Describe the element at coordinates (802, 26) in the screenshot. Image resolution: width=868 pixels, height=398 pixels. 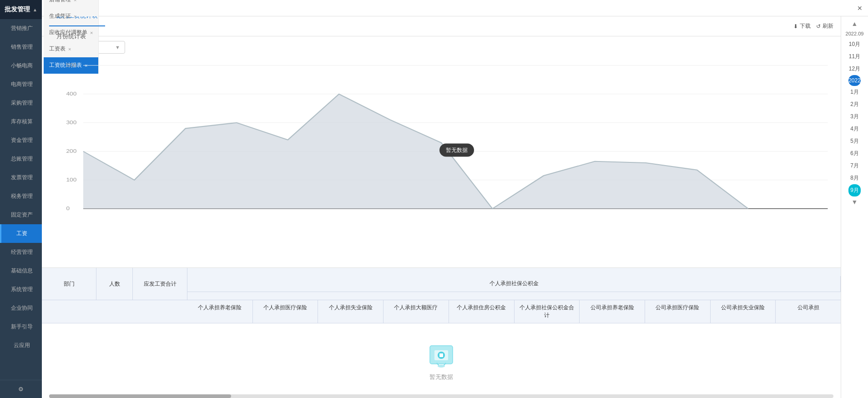
I see `download-button: ⬇ 下载` at that location.